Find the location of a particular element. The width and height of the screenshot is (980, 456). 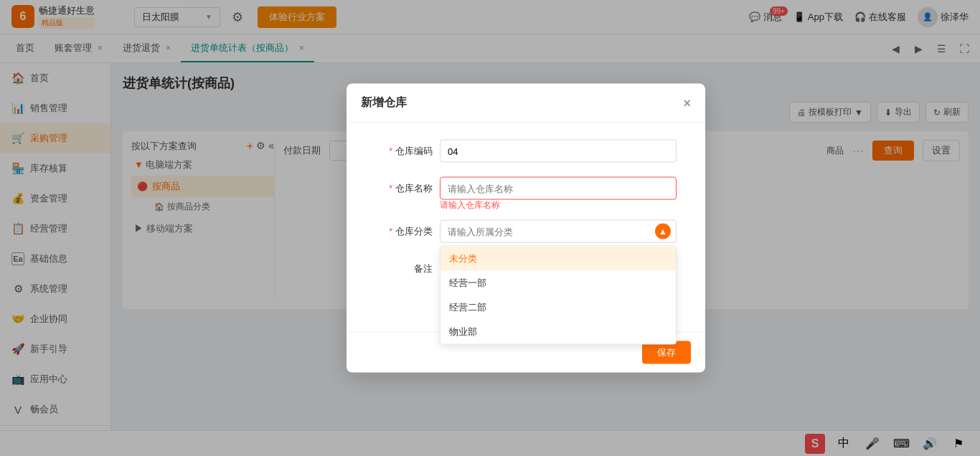

form-row-name: 仓库名称 请输入仓库名称 is located at coordinates (526, 189).